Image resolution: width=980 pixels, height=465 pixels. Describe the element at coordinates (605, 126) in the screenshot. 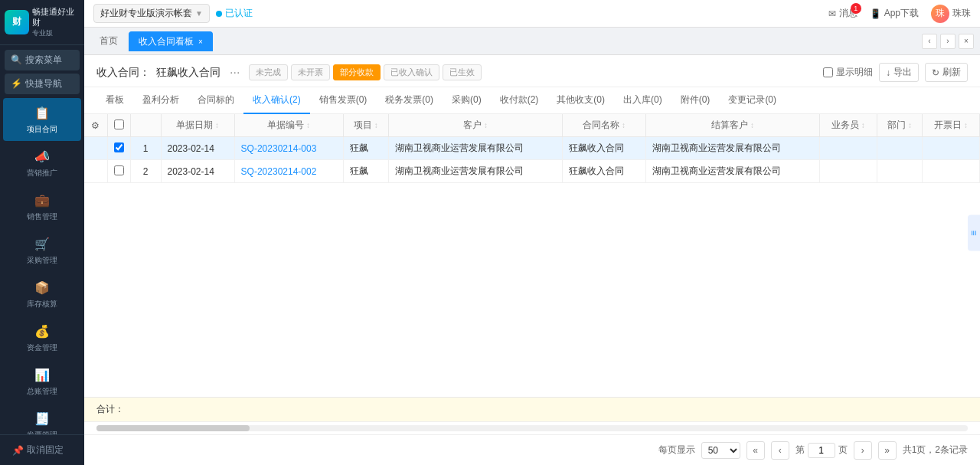

I see `column-header-contract: 合同名称` at that location.